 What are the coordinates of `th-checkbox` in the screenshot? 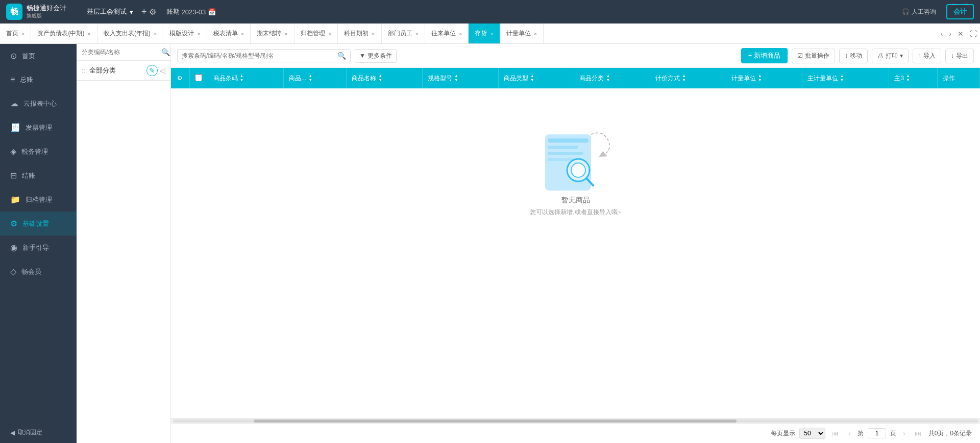 It's located at (199, 78).